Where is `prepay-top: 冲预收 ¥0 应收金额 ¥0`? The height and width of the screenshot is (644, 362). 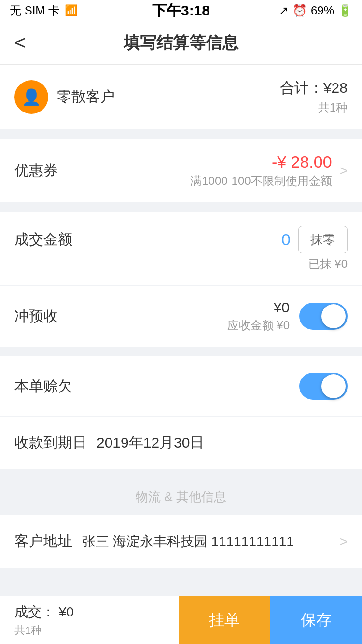
prepay-top: 冲预收 ¥0 应收金额 ¥0 is located at coordinates (181, 316).